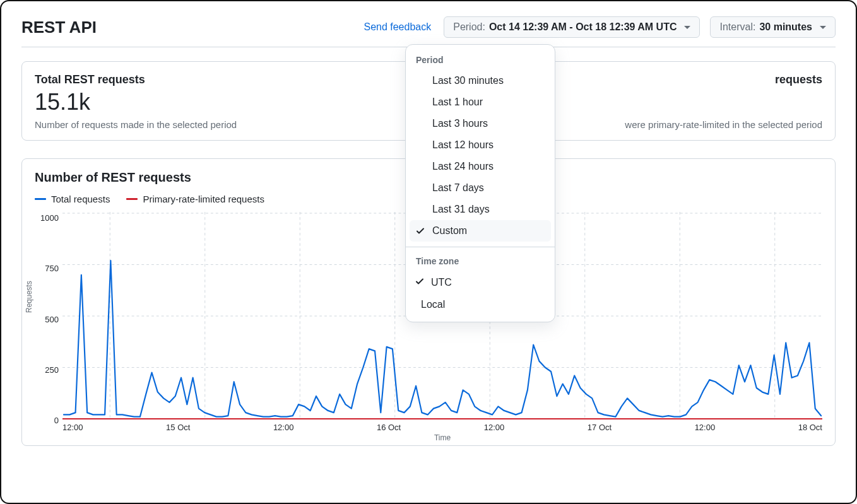 This screenshot has height=504, width=857. I want to click on page-title: REST API, so click(187, 28).